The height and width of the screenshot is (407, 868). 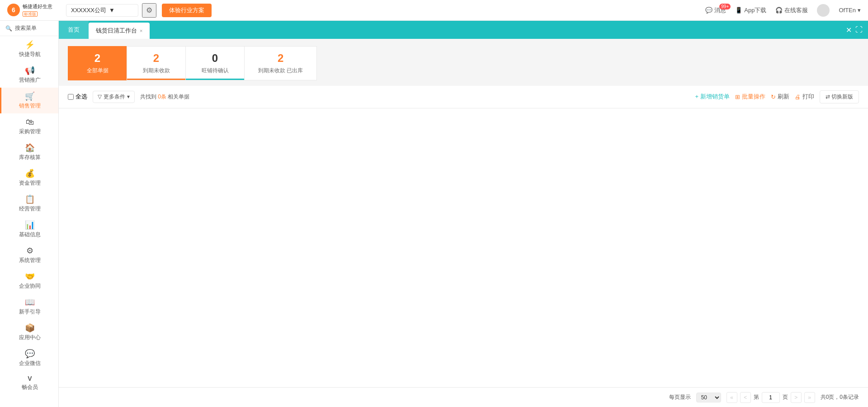 I want to click on print-button: 🖨 打印, so click(x=805, y=97).